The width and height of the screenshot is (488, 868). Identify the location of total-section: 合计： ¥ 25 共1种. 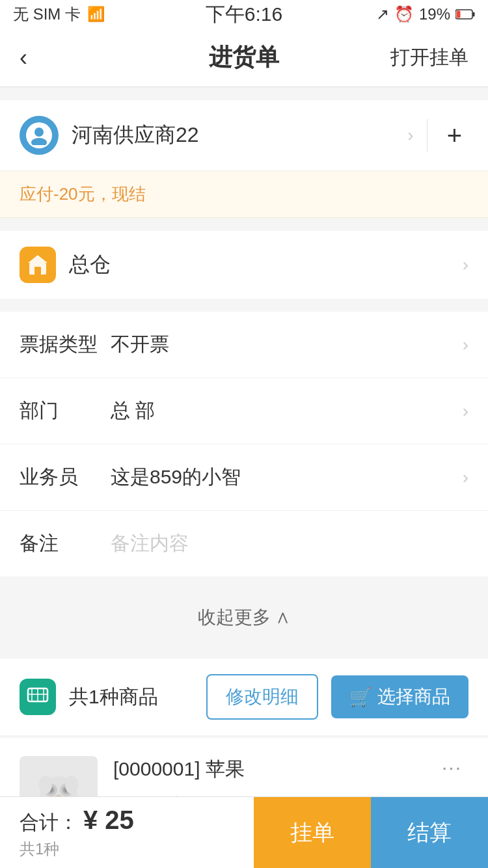
(127, 833).